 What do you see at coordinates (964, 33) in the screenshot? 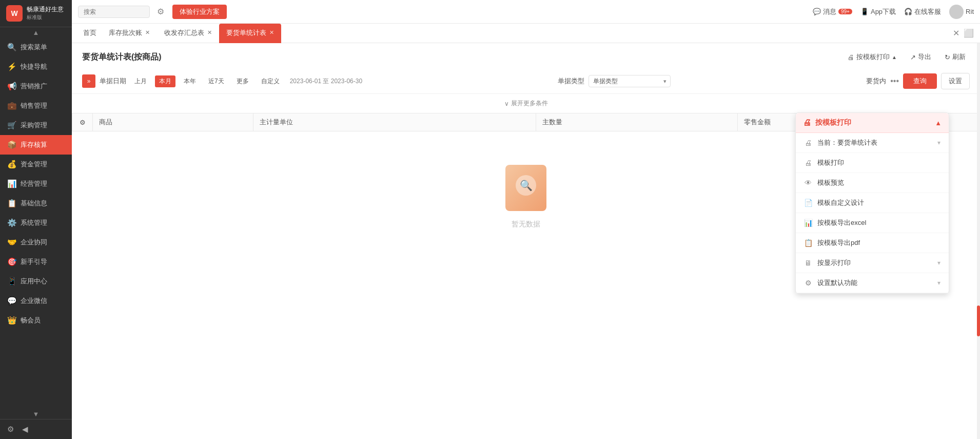
I see `tabs-right-actions: ✕ ⬜` at bounding box center [964, 33].